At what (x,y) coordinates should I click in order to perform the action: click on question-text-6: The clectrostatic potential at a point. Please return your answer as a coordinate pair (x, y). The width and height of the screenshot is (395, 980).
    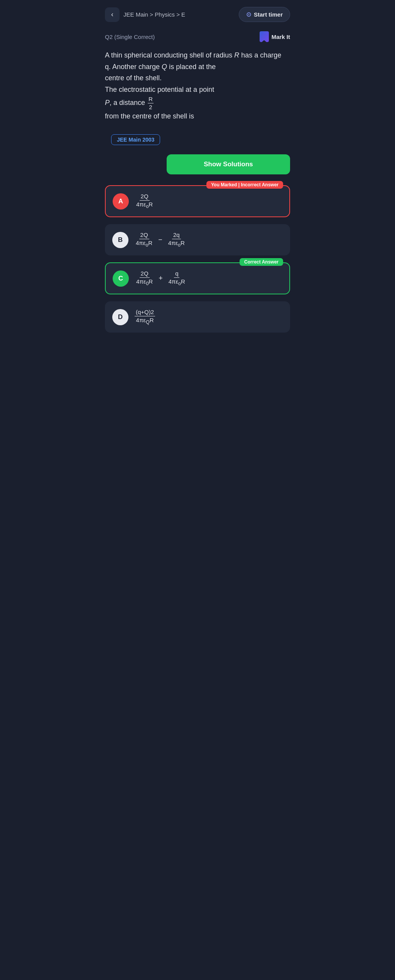
    Looking at the image, I should click on (160, 90).